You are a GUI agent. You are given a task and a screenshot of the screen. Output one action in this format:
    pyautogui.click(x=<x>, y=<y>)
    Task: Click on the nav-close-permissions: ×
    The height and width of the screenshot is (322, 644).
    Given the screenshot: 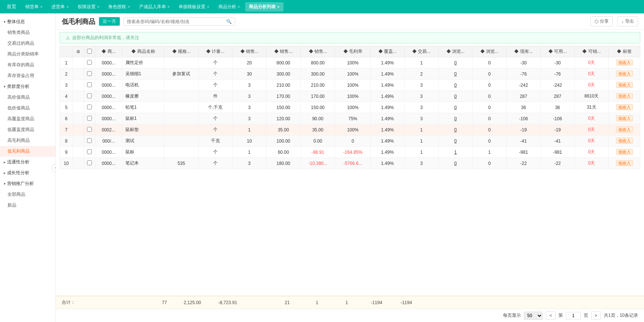 What is the action you would take?
    pyautogui.click(x=98, y=7)
    